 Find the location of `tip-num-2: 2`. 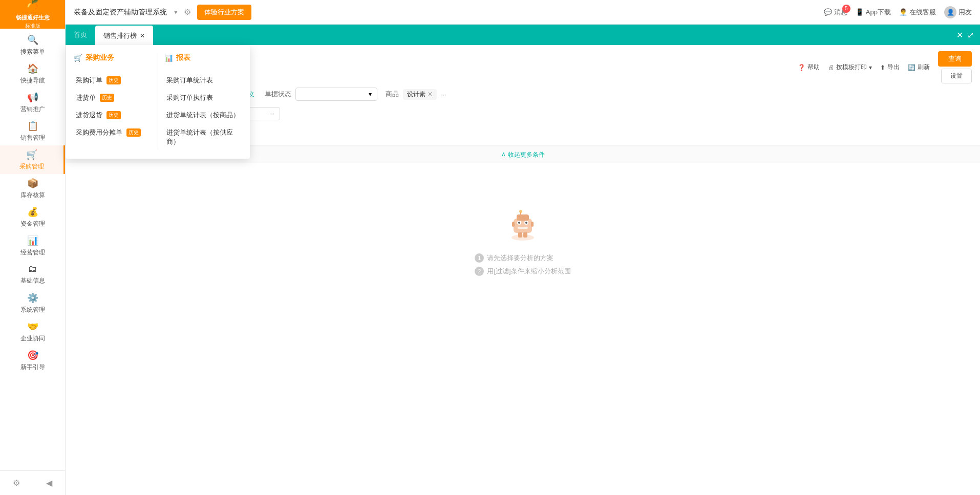

tip-num-2: 2 is located at coordinates (479, 271).